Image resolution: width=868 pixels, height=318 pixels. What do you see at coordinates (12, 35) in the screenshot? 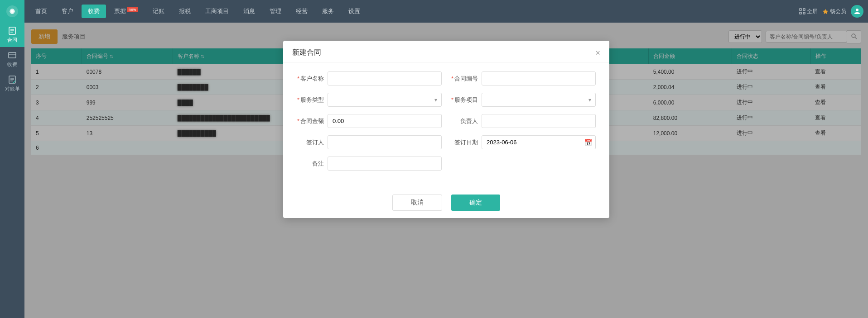
I see `sidebar-item-contract: 合同` at bounding box center [12, 35].